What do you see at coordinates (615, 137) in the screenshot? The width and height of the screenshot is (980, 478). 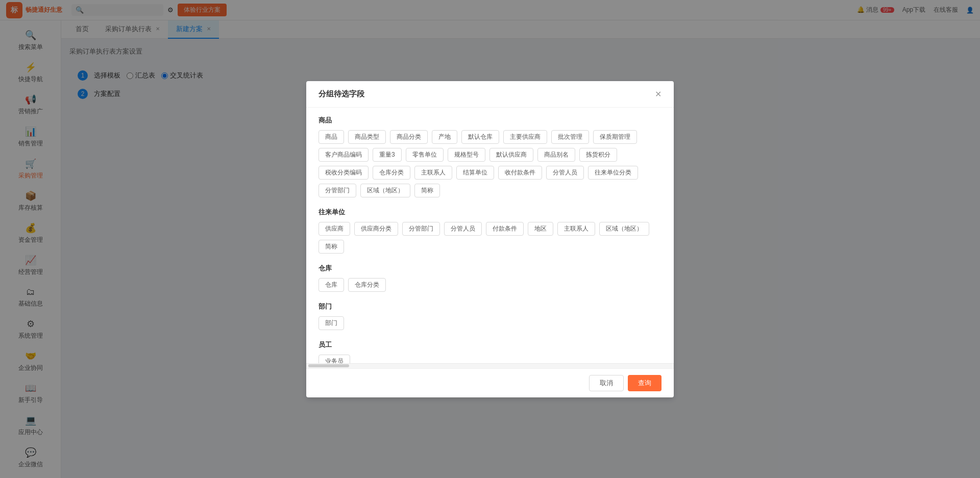 I see `field-tag: 保质期管理` at bounding box center [615, 137].